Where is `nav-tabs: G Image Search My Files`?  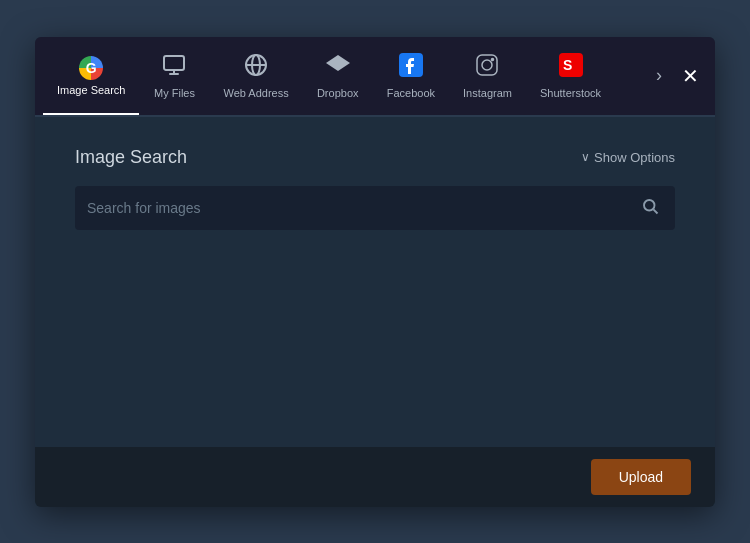 nav-tabs: G Image Search My Files is located at coordinates (346, 76).